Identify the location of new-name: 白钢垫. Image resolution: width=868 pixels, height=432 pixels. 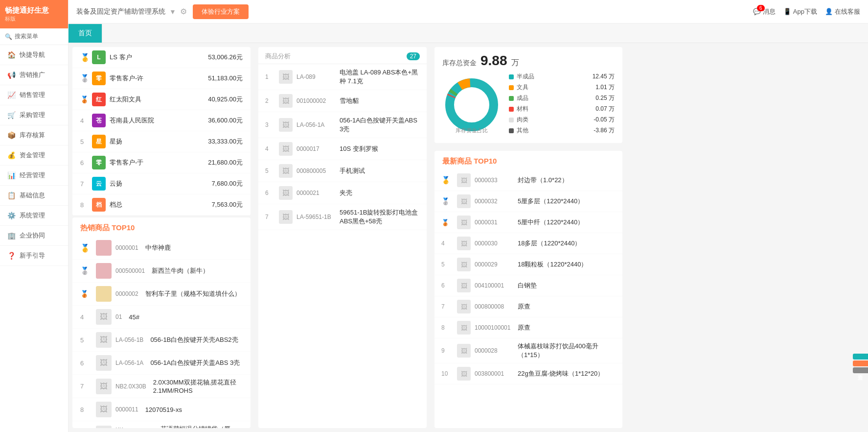
(567, 286).